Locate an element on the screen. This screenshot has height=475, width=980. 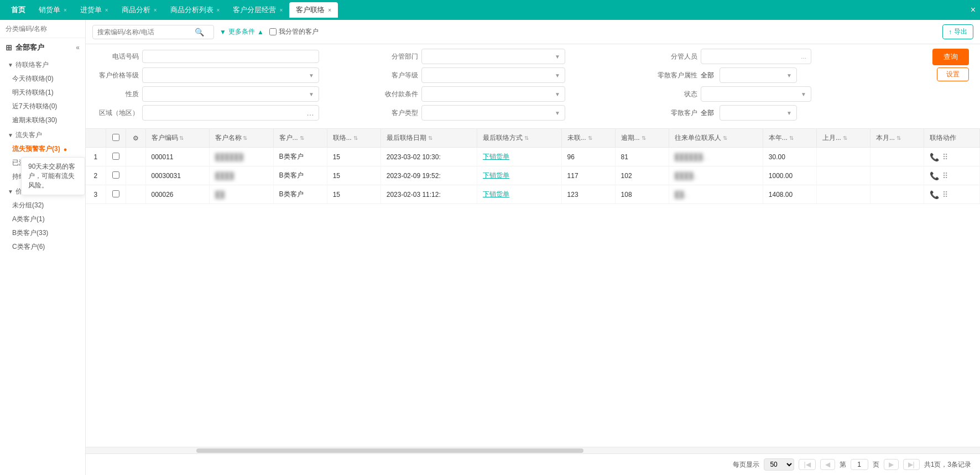
sidebar-item-lost-warning: 流失预警客户(3) ● is located at coordinates (43, 149).